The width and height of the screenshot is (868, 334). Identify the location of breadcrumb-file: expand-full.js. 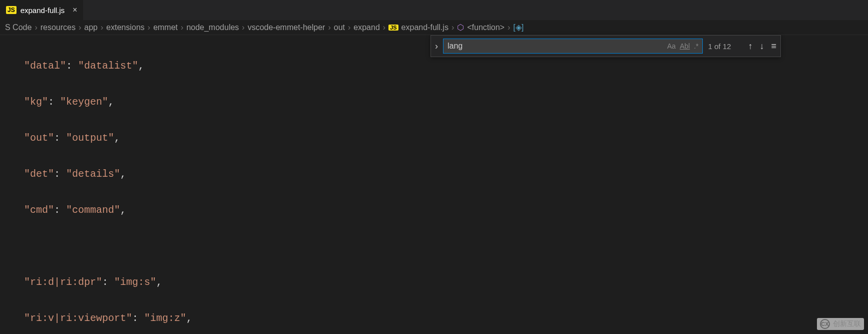
(425, 28).